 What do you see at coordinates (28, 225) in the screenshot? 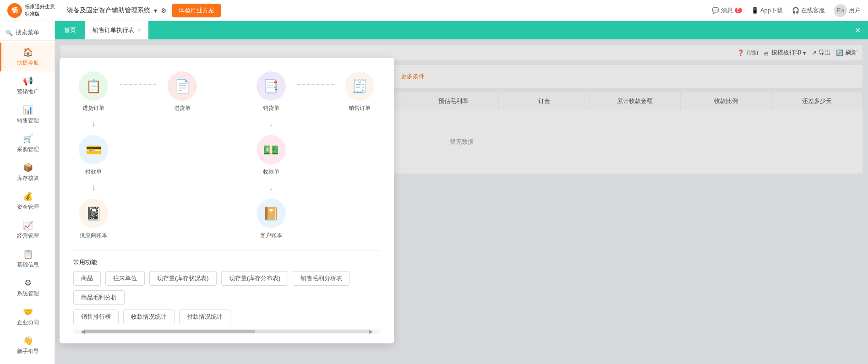
I see `operations-icon: 📈` at bounding box center [28, 225].